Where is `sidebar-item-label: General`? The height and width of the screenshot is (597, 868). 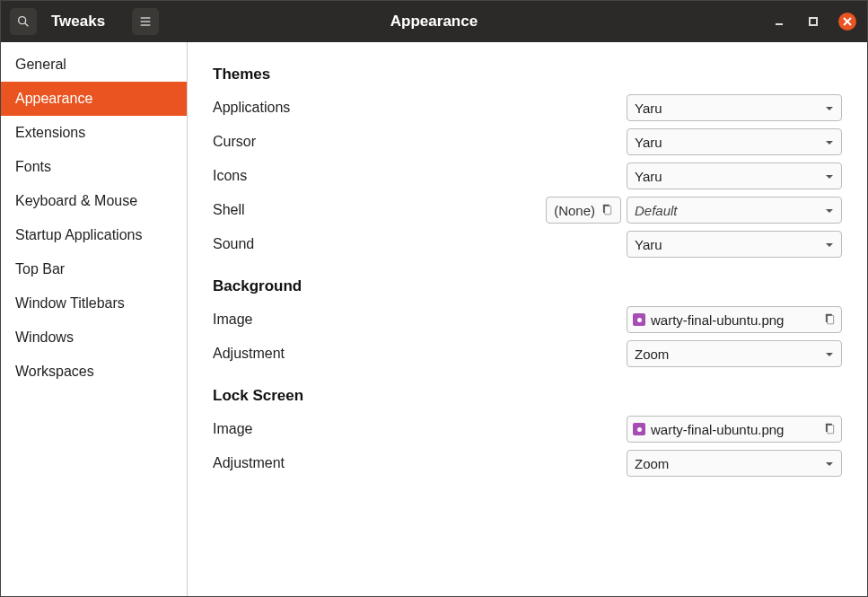
sidebar-item-label: General is located at coordinates (41, 65).